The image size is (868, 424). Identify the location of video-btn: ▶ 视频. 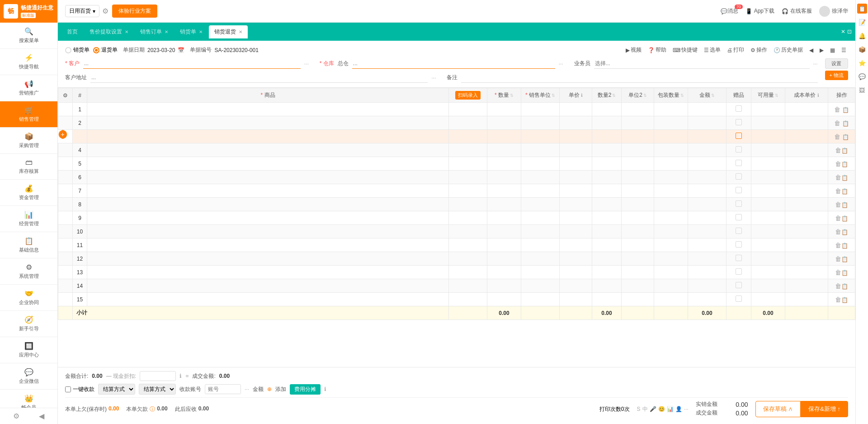
(634, 50).